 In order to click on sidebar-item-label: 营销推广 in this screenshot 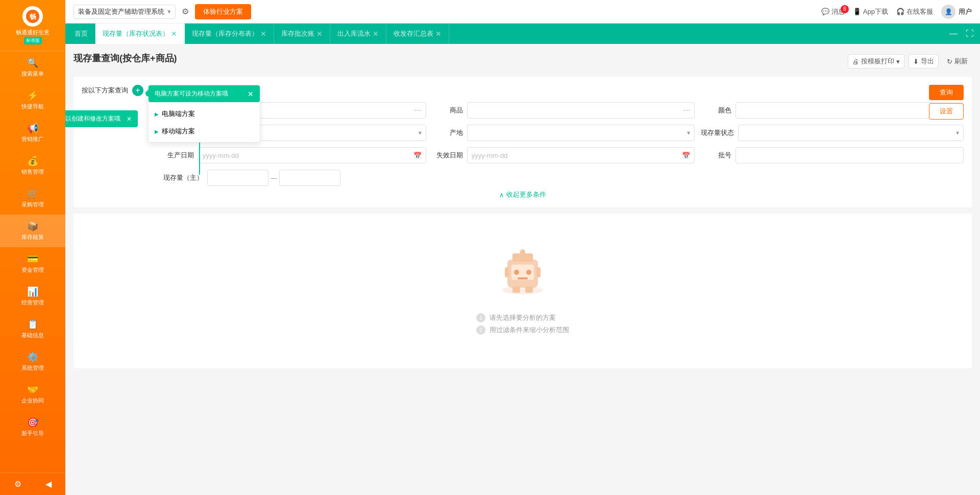, I will do `click(33, 139)`.